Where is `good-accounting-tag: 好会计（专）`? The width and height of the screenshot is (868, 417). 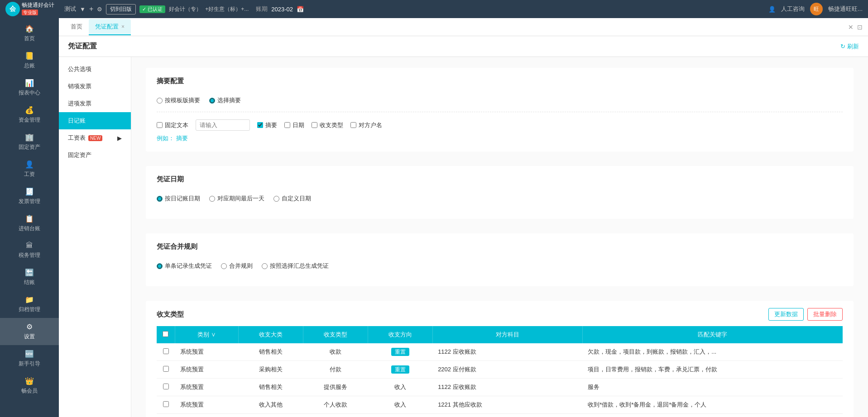 good-accounting-tag: 好会计（专） is located at coordinates (185, 9).